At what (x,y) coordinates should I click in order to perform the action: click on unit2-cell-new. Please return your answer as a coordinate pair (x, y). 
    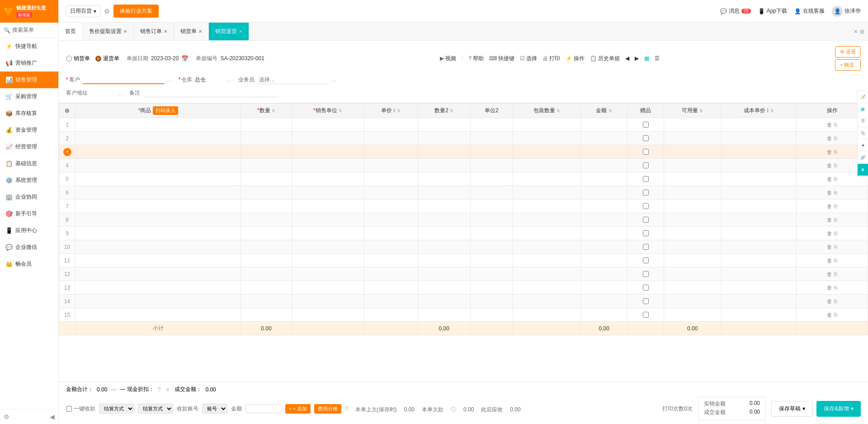
    Looking at the image, I should click on (491, 152).